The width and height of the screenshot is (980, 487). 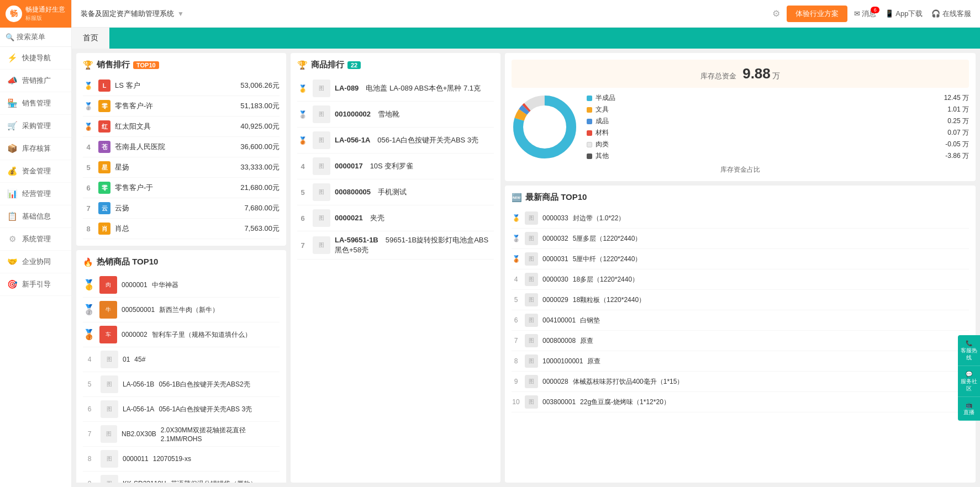 I want to click on rank-icon-7: 云, so click(x=104, y=208).